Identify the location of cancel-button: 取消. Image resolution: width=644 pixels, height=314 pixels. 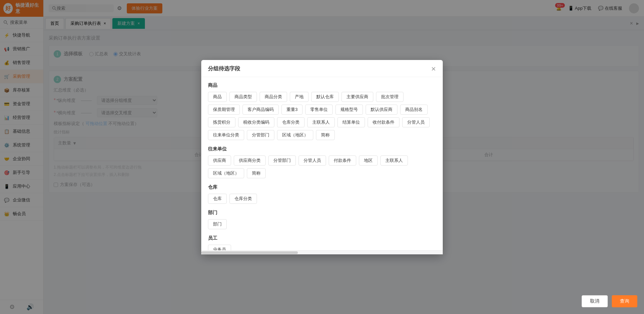
(595, 301).